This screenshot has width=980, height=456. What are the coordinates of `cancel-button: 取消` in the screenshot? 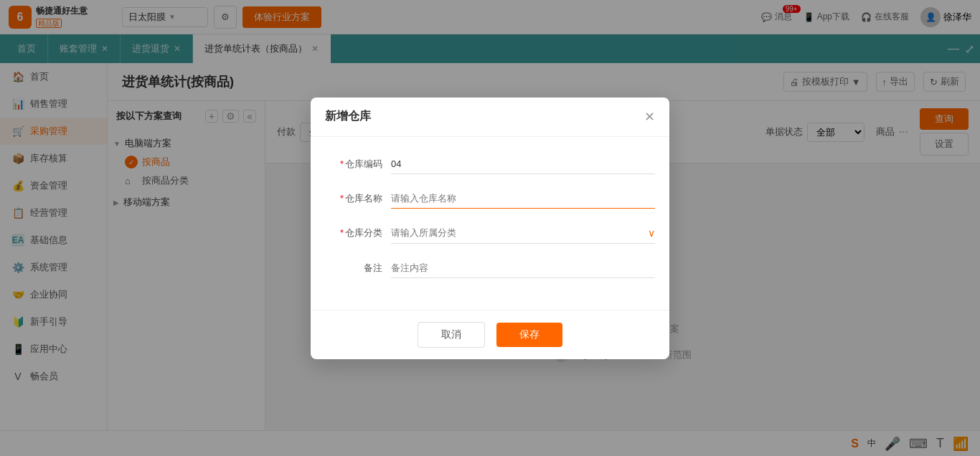 It's located at (451, 335).